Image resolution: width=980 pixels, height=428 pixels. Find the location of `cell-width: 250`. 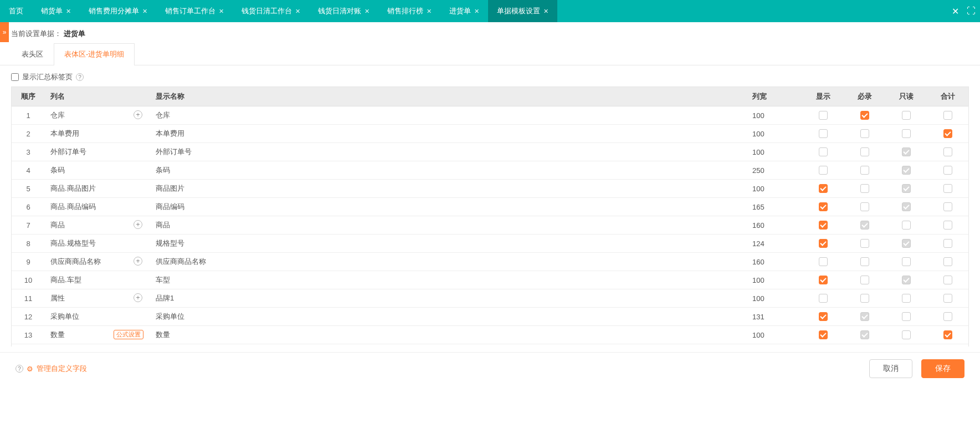

cell-width: 250 is located at coordinates (774, 171).